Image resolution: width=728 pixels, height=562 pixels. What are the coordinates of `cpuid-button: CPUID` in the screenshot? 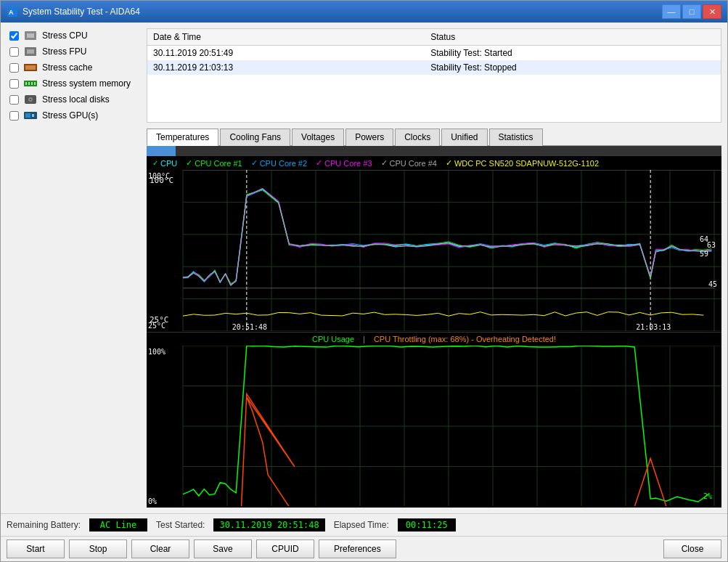 It's located at (285, 549).